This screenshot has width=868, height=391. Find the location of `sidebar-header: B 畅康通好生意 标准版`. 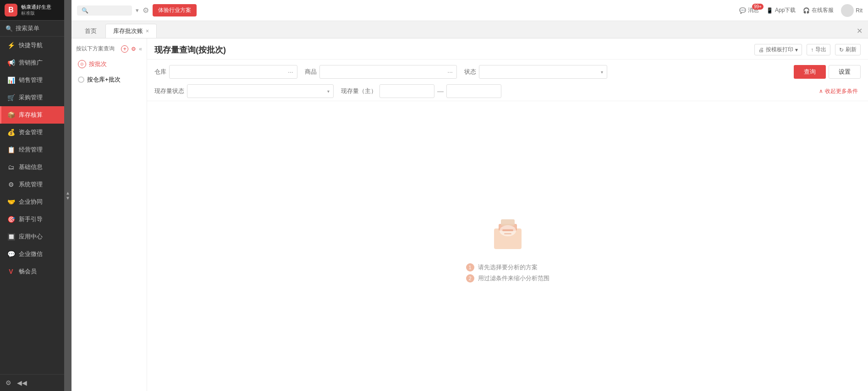

sidebar-header: B 畅康通好生意 标准版 is located at coordinates (32, 10).